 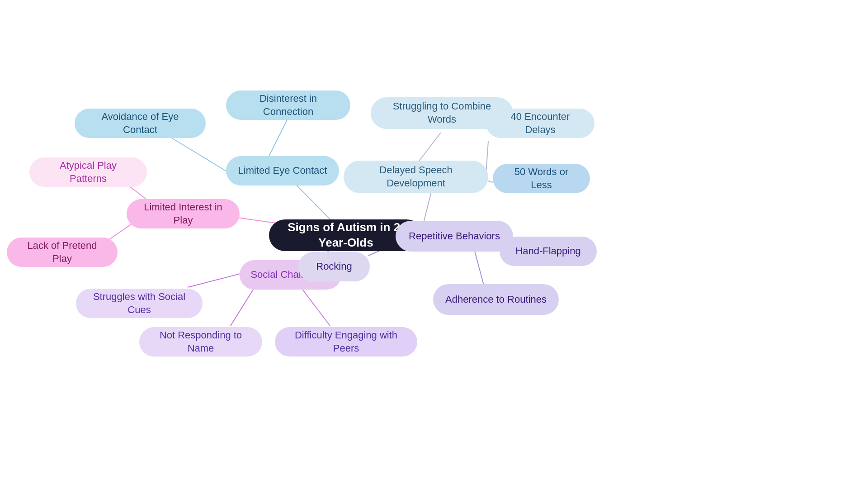 What do you see at coordinates (288, 105) in the screenshot?
I see `disinterest-connection-node: Disinterest in Connection` at bounding box center [288, 105].